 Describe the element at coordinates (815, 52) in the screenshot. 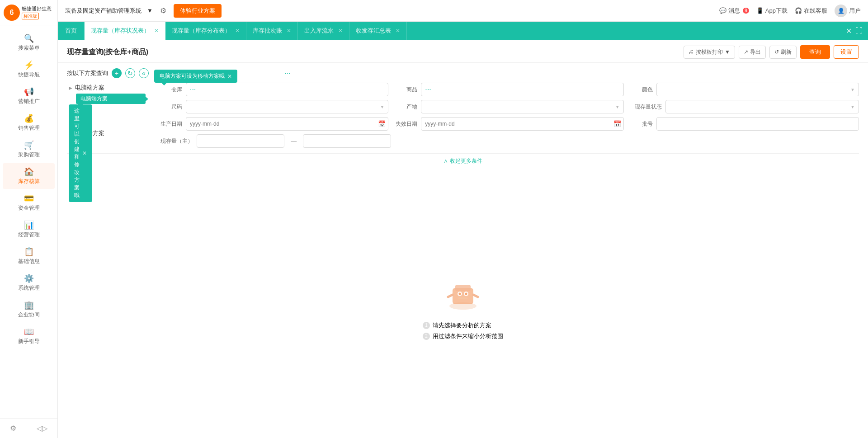

I see `query-btn: 查询` at that location.